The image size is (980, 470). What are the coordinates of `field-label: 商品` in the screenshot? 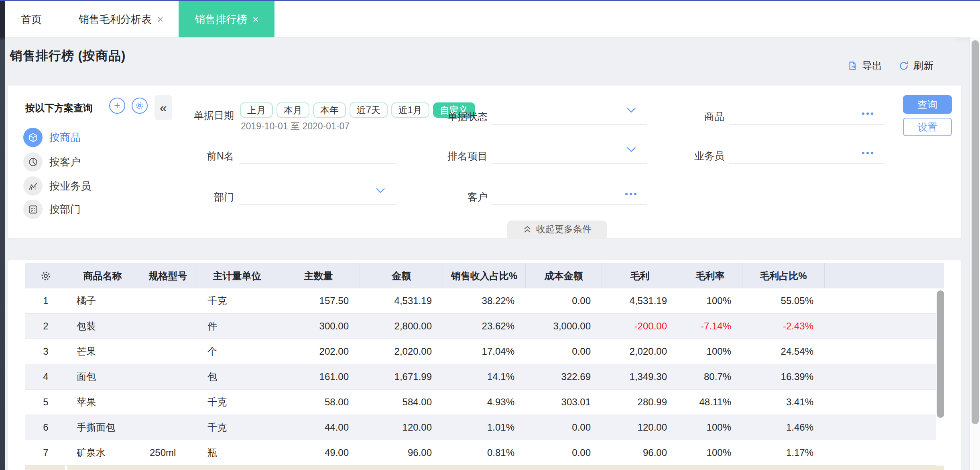 It's located at (700, 114).